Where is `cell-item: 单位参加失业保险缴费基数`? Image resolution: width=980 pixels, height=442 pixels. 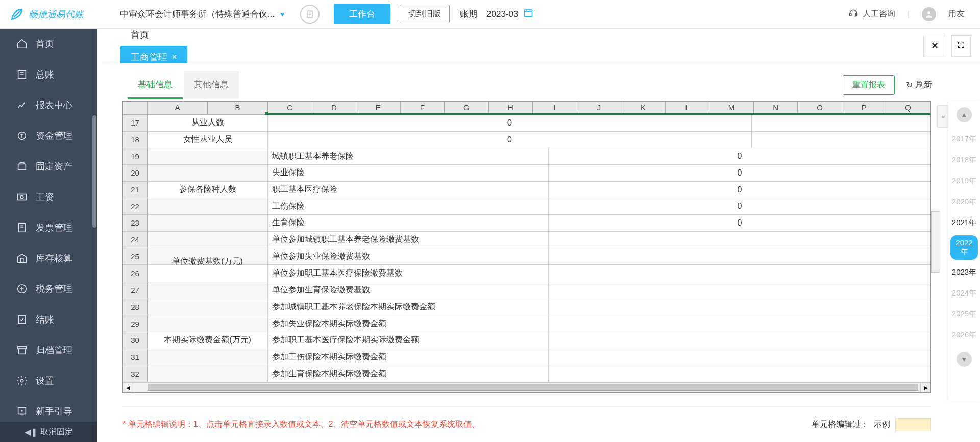 cell-item: 单位参加失业保险缴费基数 is located at coordinates (408, 256).